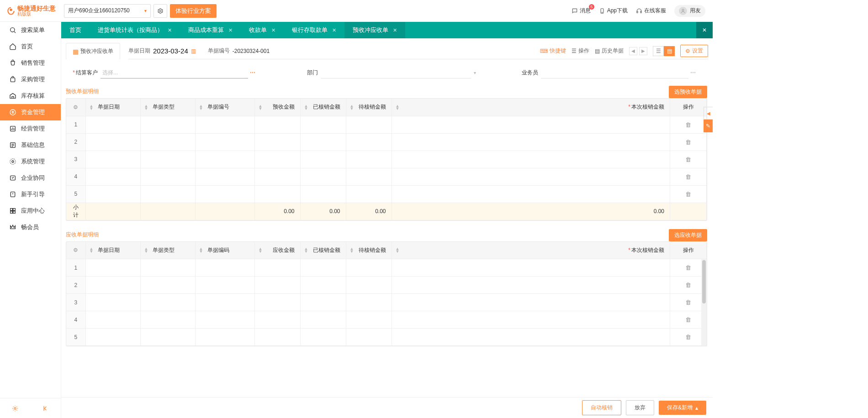  Describe the element at coordinates (658, 51) in the screenshot. I see `view-list-button: ☰` at that location.